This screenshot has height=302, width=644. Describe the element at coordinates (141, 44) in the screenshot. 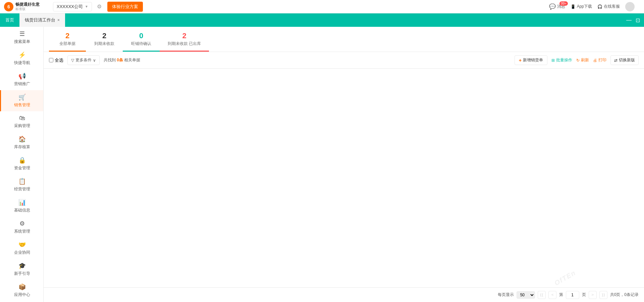

I see `stat-label-wangpu: 旺铺待确认` at that location.